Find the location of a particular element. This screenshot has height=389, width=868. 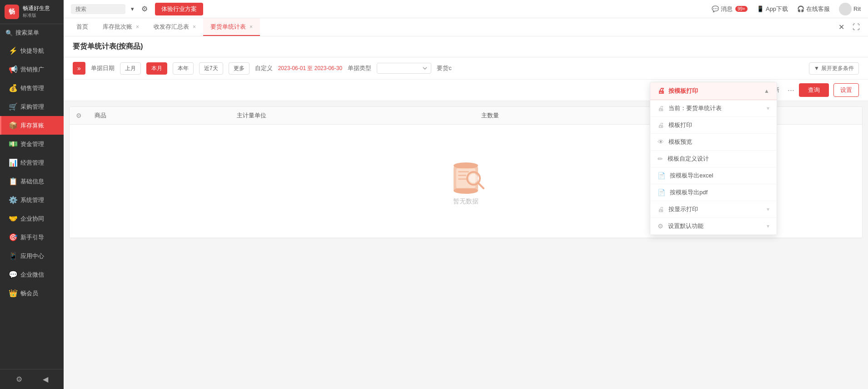

sidebar-item-finance: 💵 资金管理 is located at coordinates (32, 144).